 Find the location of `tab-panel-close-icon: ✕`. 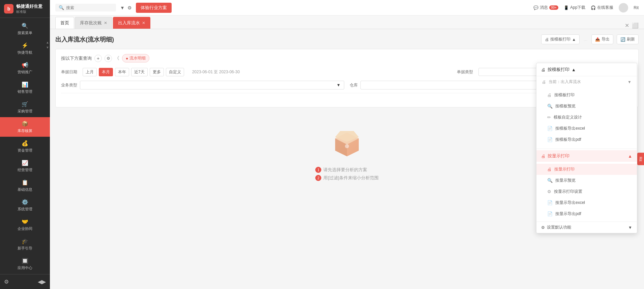

tab-panel-close-icon: ✕ is located at coordinates (627, 26).